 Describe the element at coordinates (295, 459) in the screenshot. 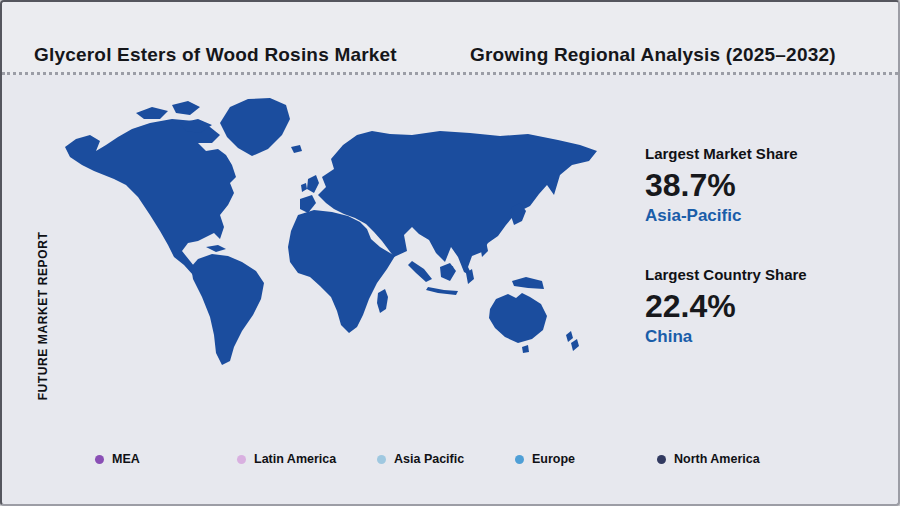

I see `legend-label: Latin America` at that location.